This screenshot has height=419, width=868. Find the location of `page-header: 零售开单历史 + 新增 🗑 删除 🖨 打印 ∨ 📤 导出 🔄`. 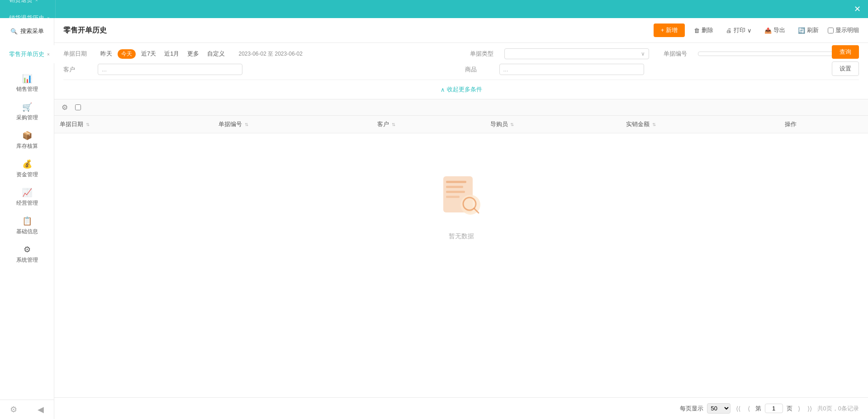

page-header: 零售开单历史 + 新增 🗑 删除 🖨 打印 ∨ 📤 导出 🔄 is located at coordinates (461, 31).